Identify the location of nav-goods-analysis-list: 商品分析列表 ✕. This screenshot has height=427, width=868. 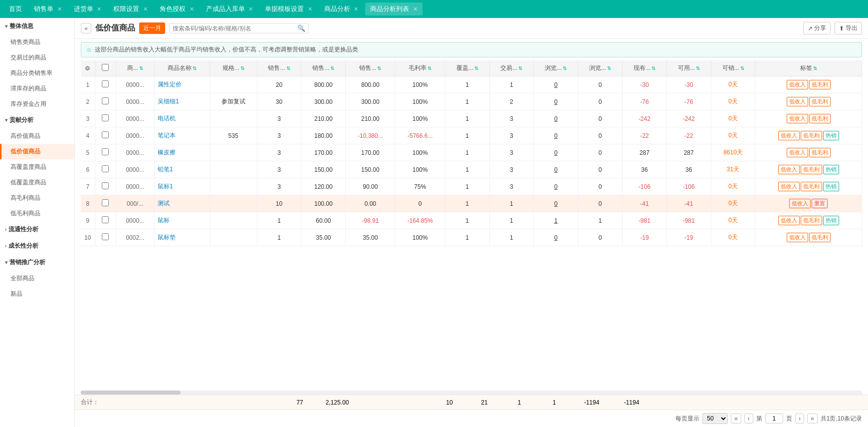
(394, 9).